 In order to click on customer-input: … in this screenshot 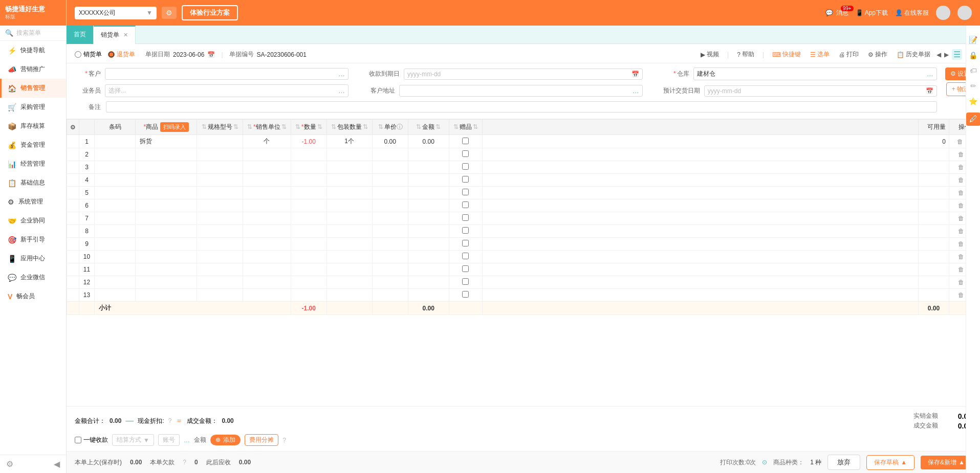, I will do `click(227, 74)`.